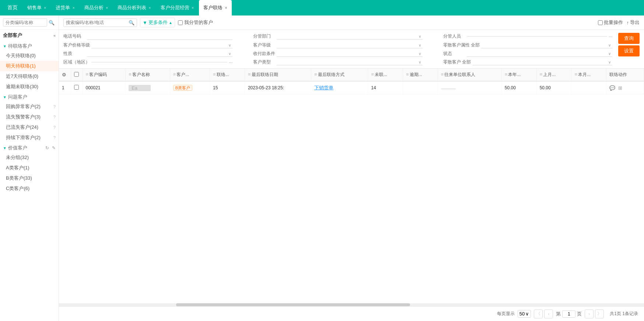 The image size is (644, 321). I want to click on page-nav: 《 ‹, so click(543, 314).